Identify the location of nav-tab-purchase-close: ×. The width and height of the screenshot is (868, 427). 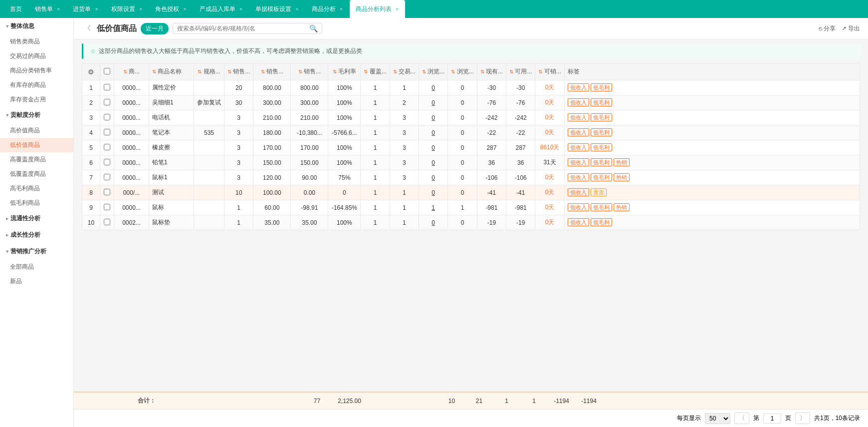
(96, 9).